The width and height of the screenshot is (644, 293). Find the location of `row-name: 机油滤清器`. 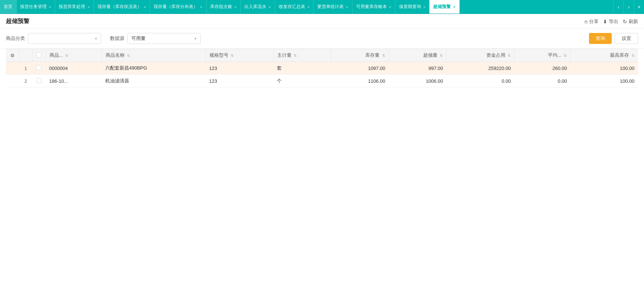

row-name: 机油滤清器 is located at coordinates (153, 81).